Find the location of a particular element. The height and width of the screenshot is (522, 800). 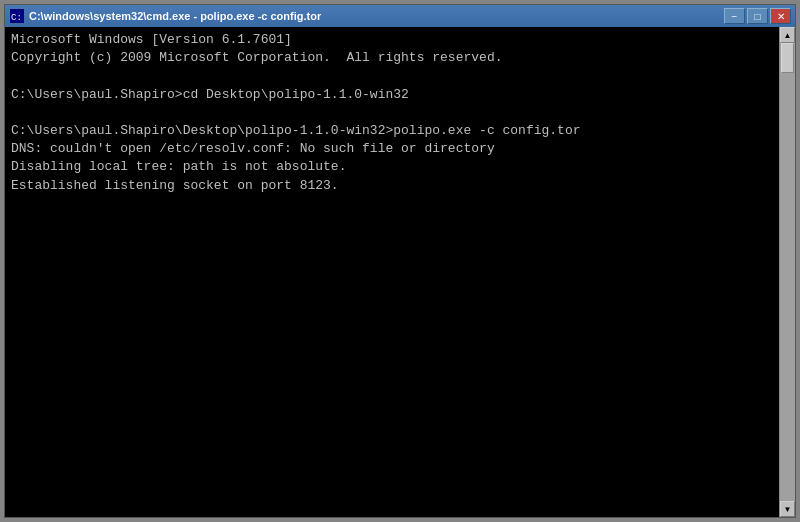

scrollbar-down-button: ▼ is located at coordinates (788, 509).